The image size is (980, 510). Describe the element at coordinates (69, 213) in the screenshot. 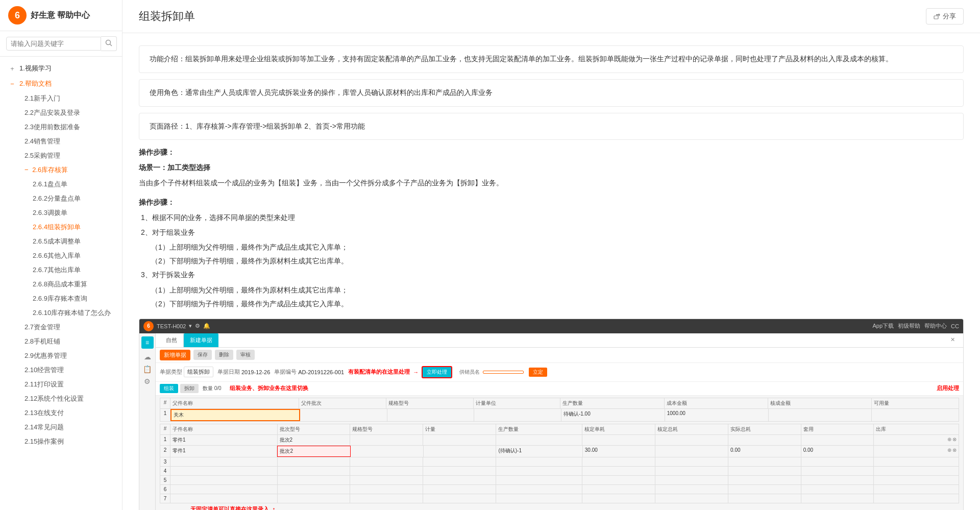

I see `nav-child-2-6-3: 2.6.3调拨单` at that location.